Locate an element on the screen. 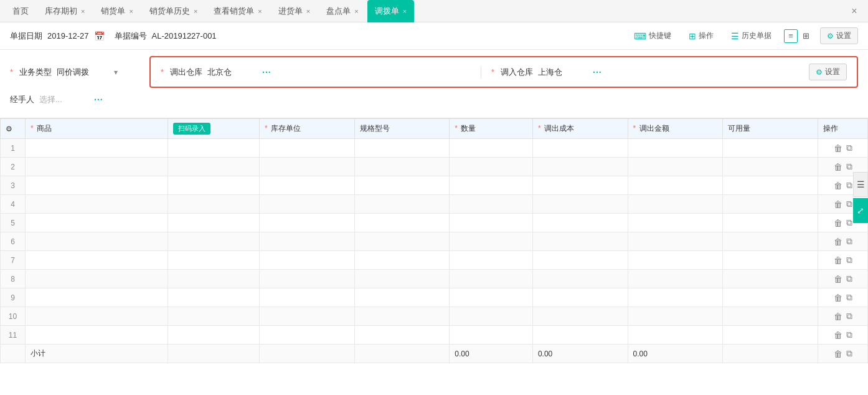 This screenshot has width=868, height=395. tab-sales-history-close: × is located at coordinates (196, 11).